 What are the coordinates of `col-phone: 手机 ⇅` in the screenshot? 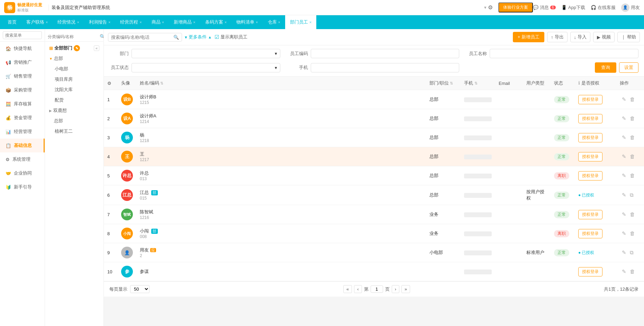 It's located at (478, 83).